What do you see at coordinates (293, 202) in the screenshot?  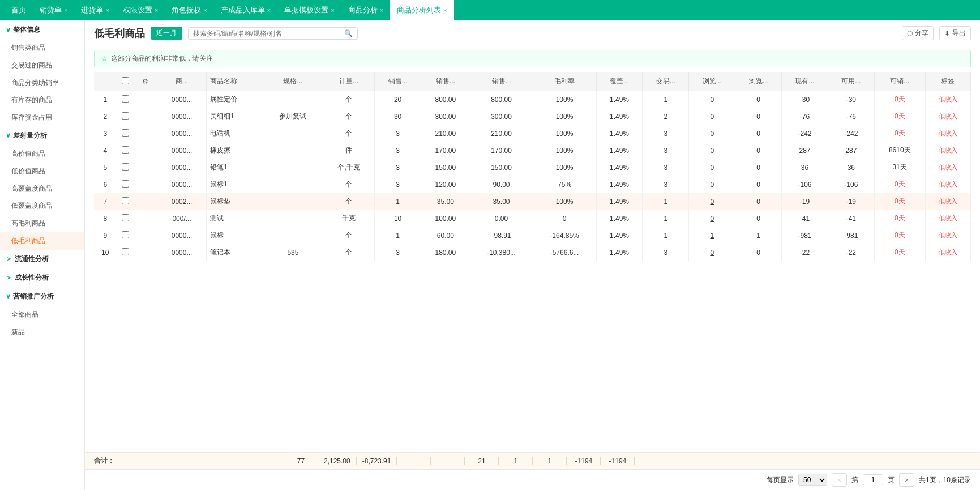 I see `cell-spec` at bounding box center [293, 202].